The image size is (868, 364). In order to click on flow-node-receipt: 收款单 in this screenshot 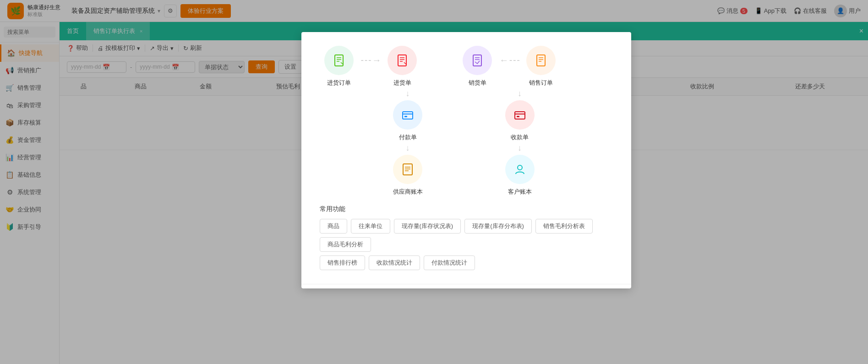, I will do `click(520, 121)`.